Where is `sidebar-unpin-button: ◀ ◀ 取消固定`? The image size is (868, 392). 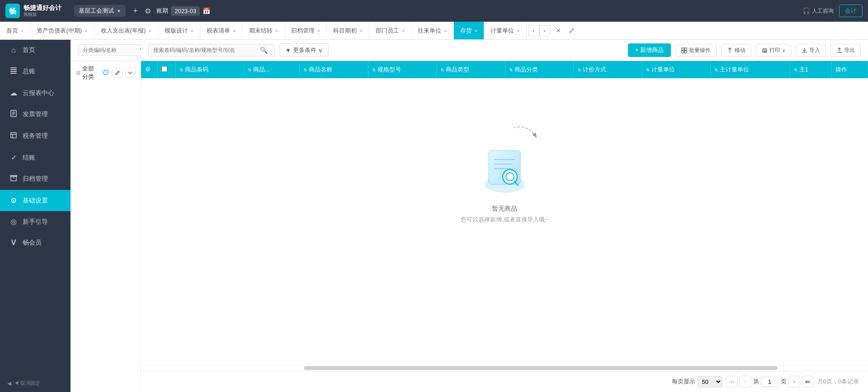
sidebar-unpin-button: ◀ ◀ 取消固定 is located at coordinates (35, 383).